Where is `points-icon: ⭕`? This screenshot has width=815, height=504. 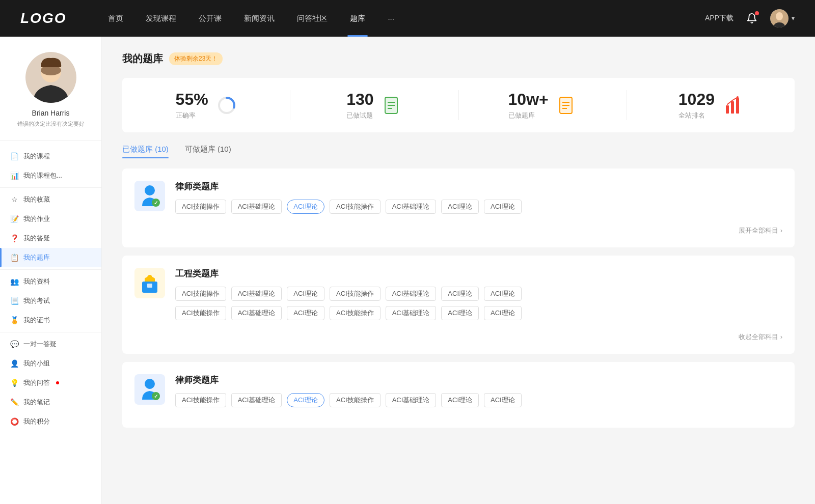
points-icon: ⭕ is located at coordinates (14, 422).